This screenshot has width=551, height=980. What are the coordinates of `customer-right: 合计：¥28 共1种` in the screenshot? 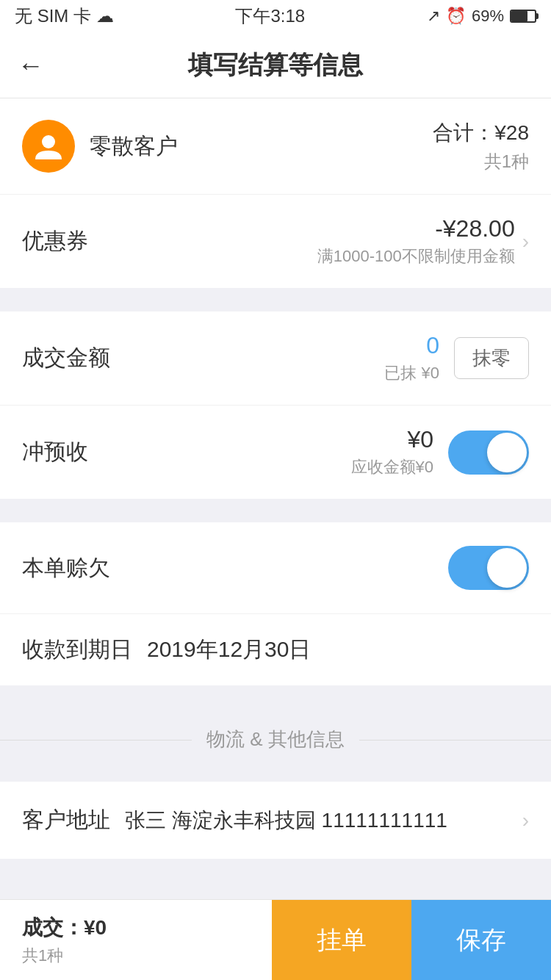 It's located at (480, 146).